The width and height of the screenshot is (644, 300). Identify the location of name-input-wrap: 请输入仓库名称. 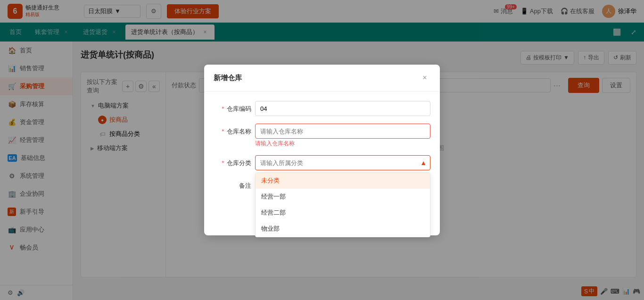
(343, 136).